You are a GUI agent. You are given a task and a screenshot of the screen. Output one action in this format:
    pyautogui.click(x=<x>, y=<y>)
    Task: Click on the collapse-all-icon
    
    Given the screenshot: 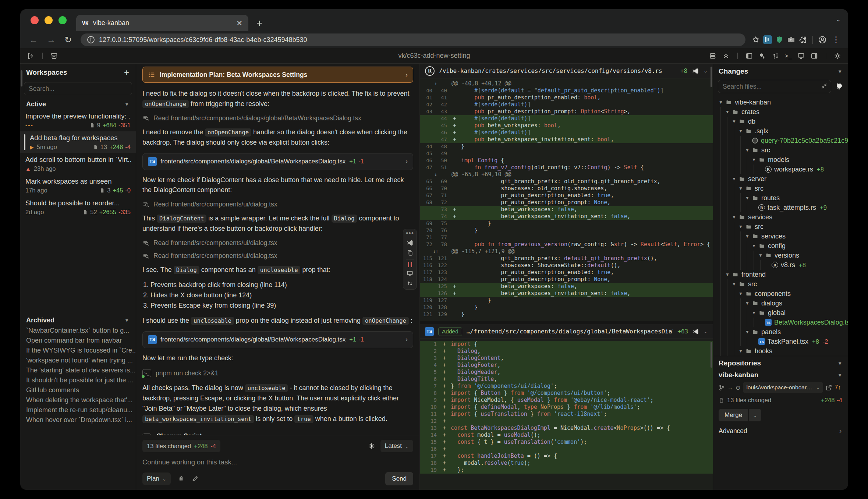 What is the action you would take?
    pyautogui.click(x=726, y=56)
    